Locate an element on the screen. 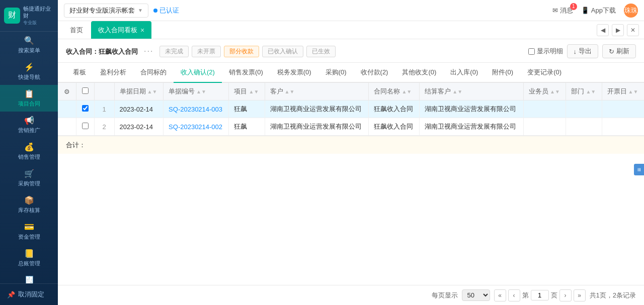 The height and width of the screenshot is (305, 644). total-info: 共1页，2条记录 is located at coordinates (613, 295).